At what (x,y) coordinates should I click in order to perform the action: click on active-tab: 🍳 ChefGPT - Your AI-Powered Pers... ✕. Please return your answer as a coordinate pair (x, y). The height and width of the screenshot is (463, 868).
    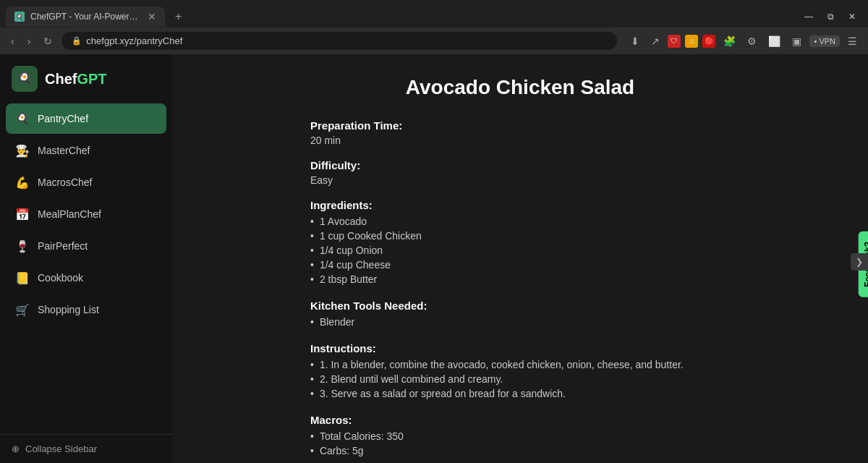
    Looking at the image, I should click on (85, 17).